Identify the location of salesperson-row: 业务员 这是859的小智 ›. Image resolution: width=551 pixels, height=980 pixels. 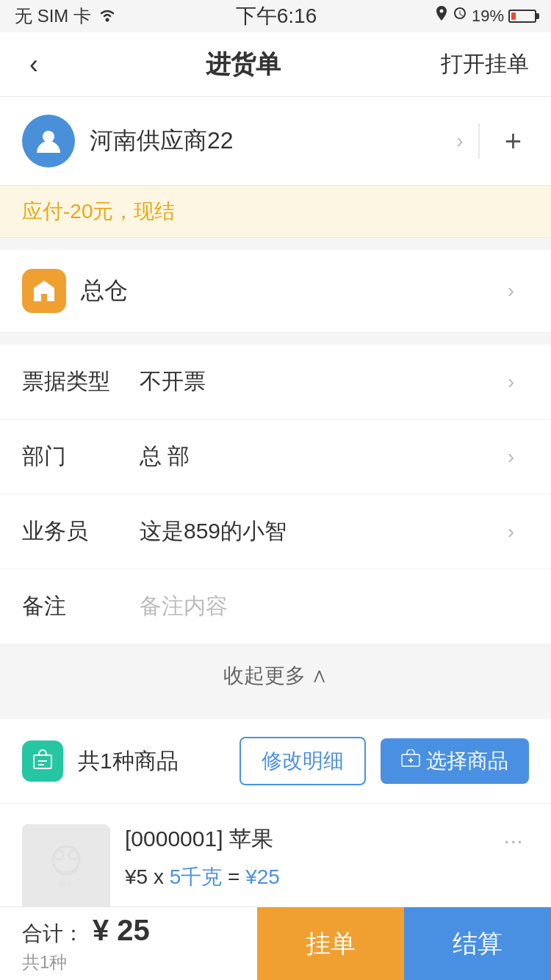
(276, 532).